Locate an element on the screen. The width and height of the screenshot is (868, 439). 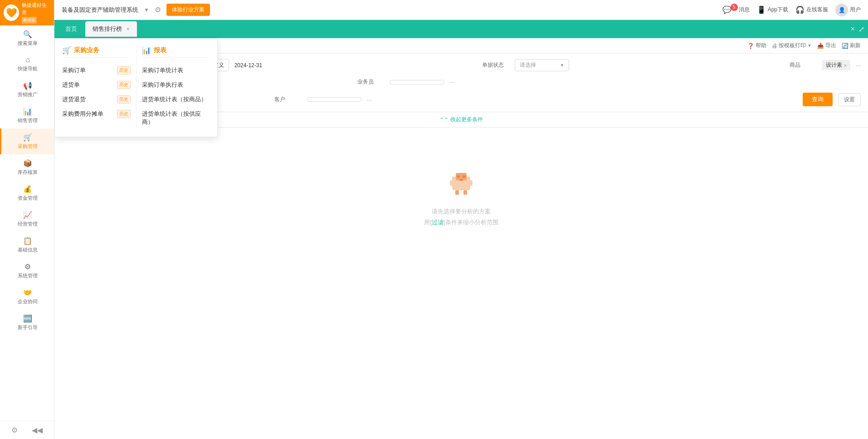
sidebar-label-purchase: 采购管理 is located at coordinates (28, 146).